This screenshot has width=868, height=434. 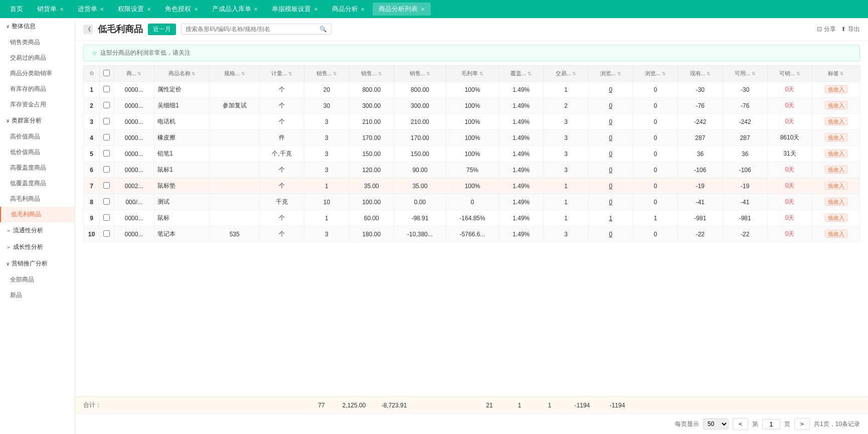 I want to click on nav-permissions: 权限设置 ✕, so click(x=134, y=9).